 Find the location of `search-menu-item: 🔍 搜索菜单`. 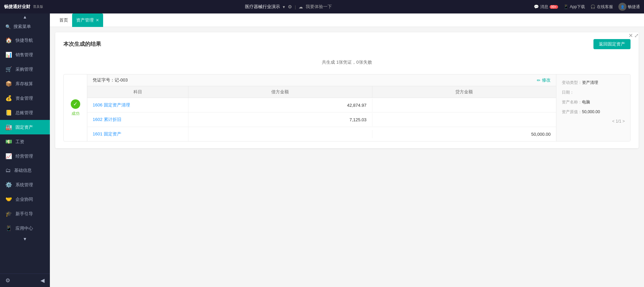

search-menu-item: 🔍 搜索菜单 is located at coordinates (25, 27).